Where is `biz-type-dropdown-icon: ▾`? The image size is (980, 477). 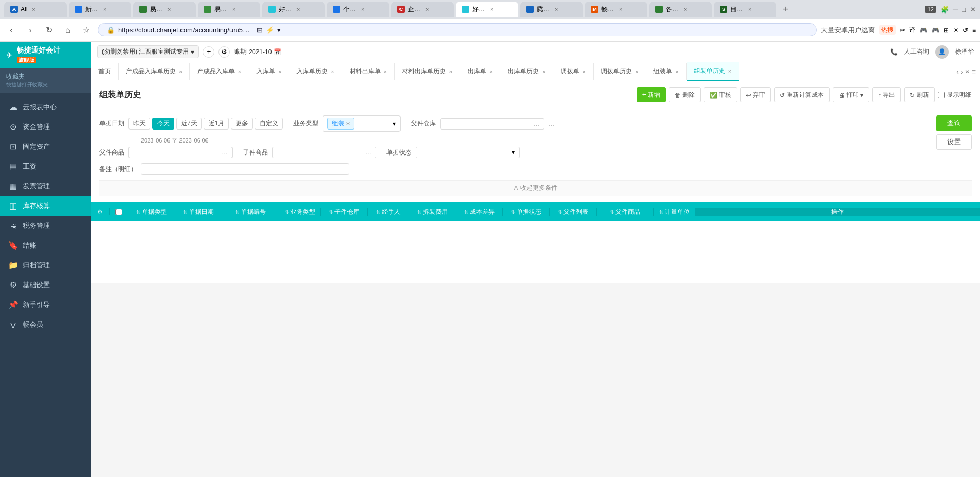 biz-type-dropdown-icon: ▾ is located at coordinates (394, 124).